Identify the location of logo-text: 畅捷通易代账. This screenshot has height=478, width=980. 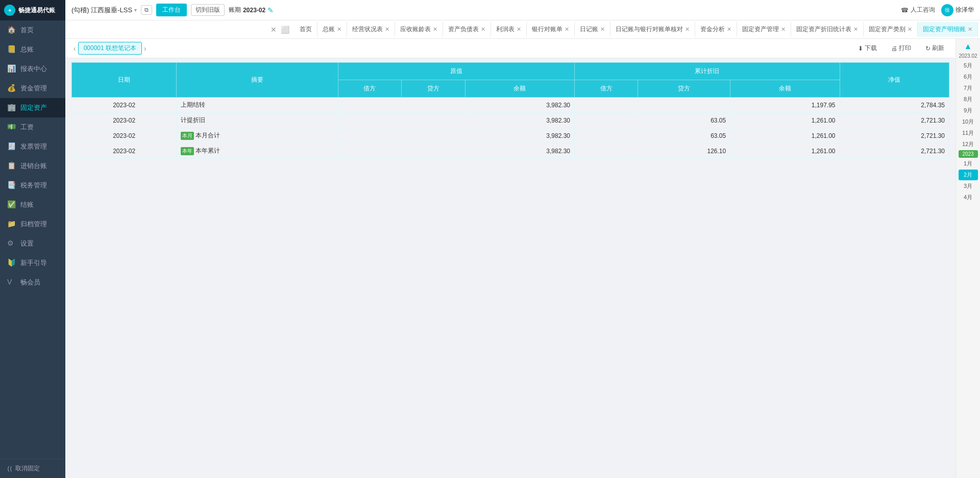
(37, 10).